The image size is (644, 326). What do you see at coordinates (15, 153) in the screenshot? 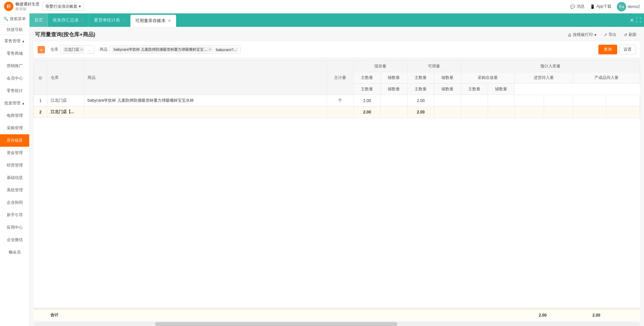
I see `sidebar-item-finance-mgmt-label: 资金管理` at bounding box center [15, 153].